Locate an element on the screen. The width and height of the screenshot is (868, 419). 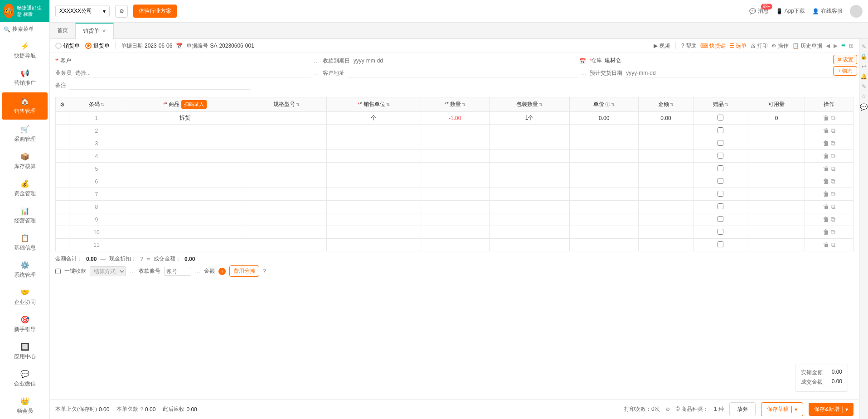
sidebar-item-apps: 🔲 应用中心 is located at coordinates (24, 352).